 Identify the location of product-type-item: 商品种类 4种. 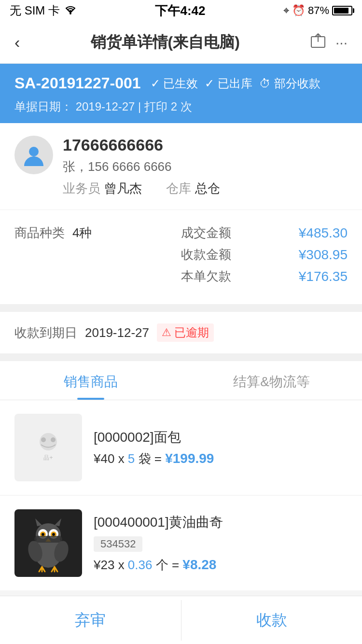
(97, 233).